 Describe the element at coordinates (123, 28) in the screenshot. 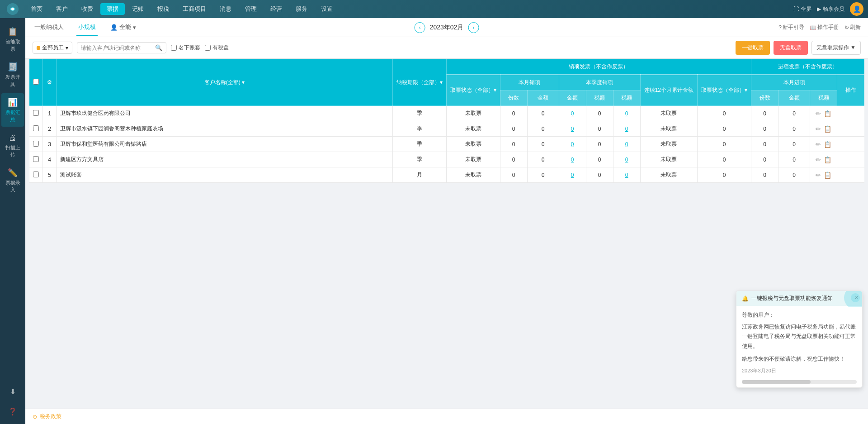

I see `tab-all: 👤 全能 ▾` at that location.